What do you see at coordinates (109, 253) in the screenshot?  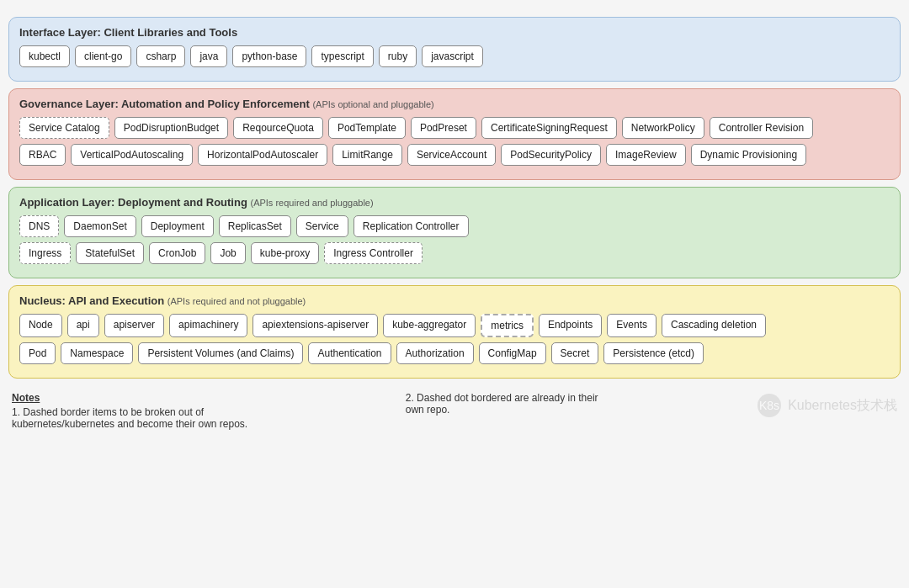 I see `tag-statefulset: StatefulSet` at bounding box center [109, 253].